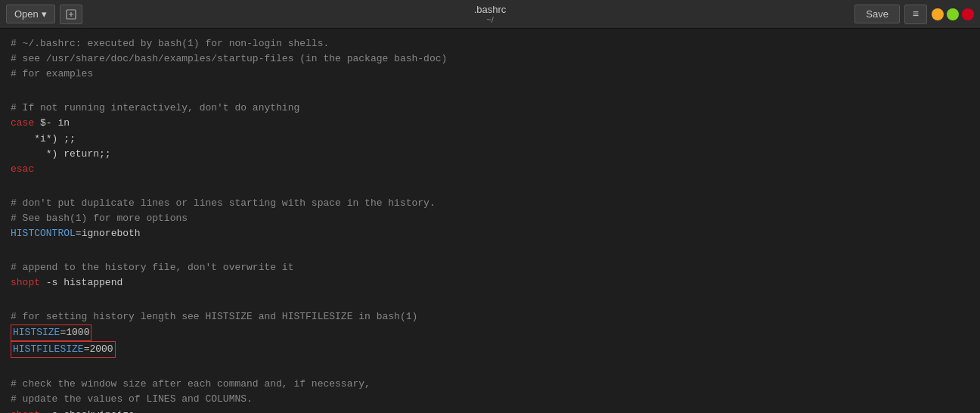  I want to click on code-line: # check the window size after each comma…, so click(490, 384).